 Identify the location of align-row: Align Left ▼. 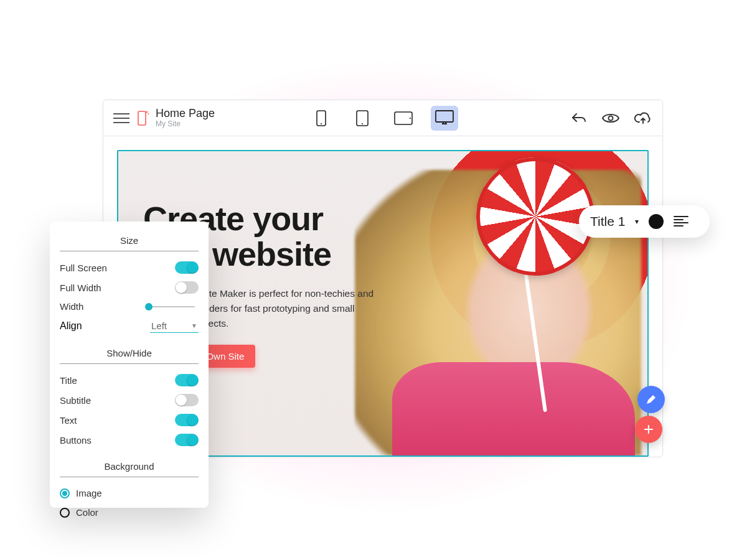
(129, 326).